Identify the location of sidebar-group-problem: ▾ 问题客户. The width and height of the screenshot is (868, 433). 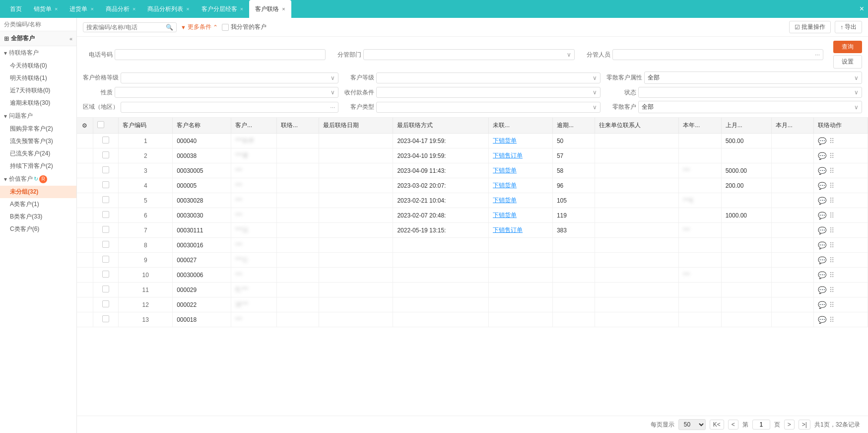
(38, 116).